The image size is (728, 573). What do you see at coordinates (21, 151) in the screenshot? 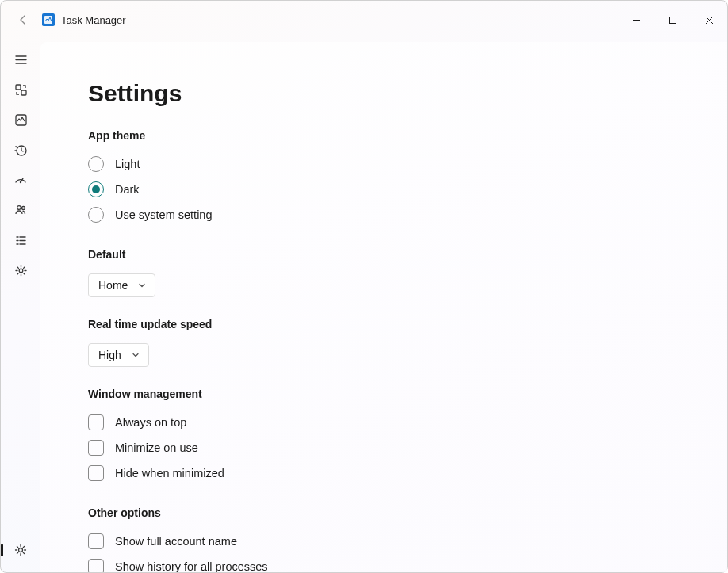
I see `history-icon` at bounding box center [21, 151].